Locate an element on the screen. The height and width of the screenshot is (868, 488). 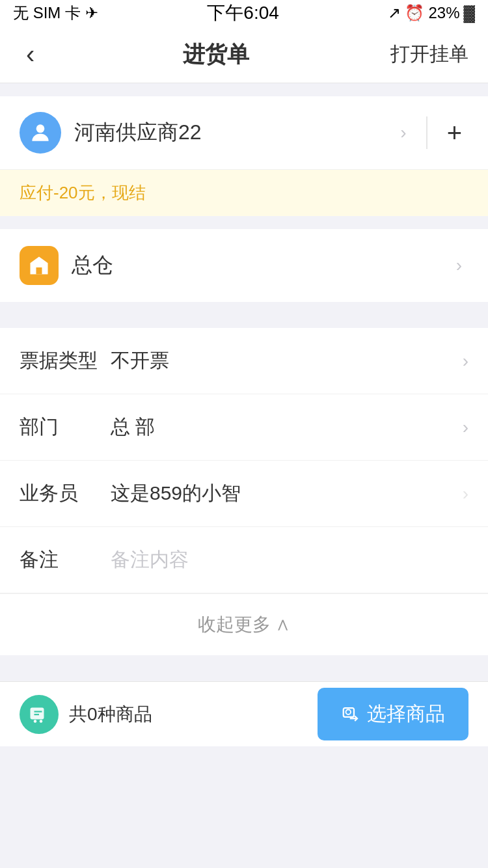
nav-bar: ‹ 进货单 打开挂单 is located at coordinates (244, 55).